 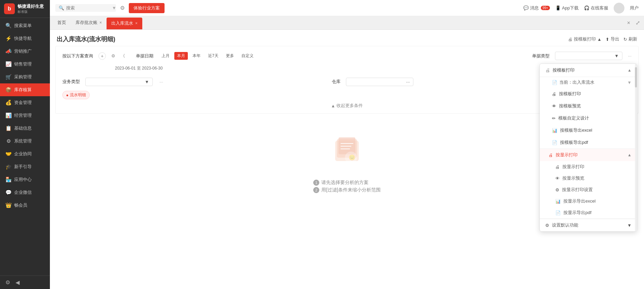 I want to click on search-icon: 🔍, so click(x=61, y=8).